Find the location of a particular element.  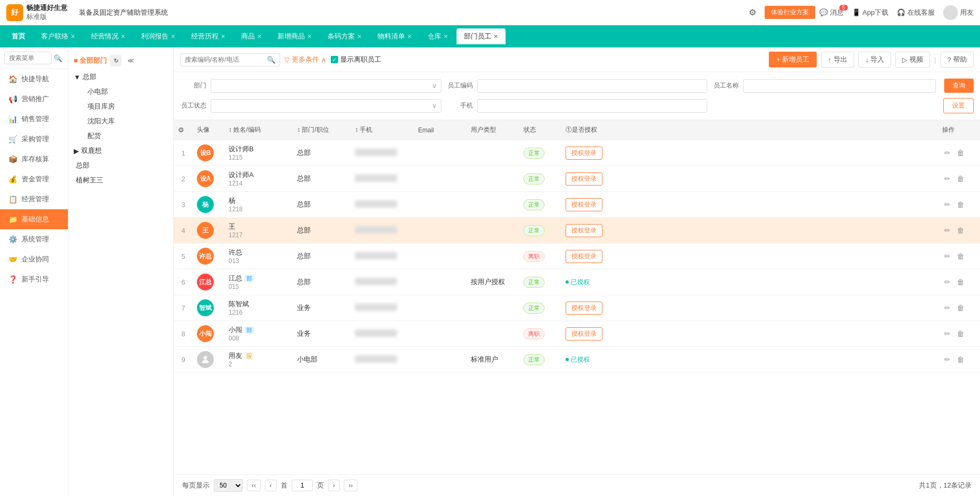

tab-goods: 商品 ✕ is located at coordinates (252, 36).